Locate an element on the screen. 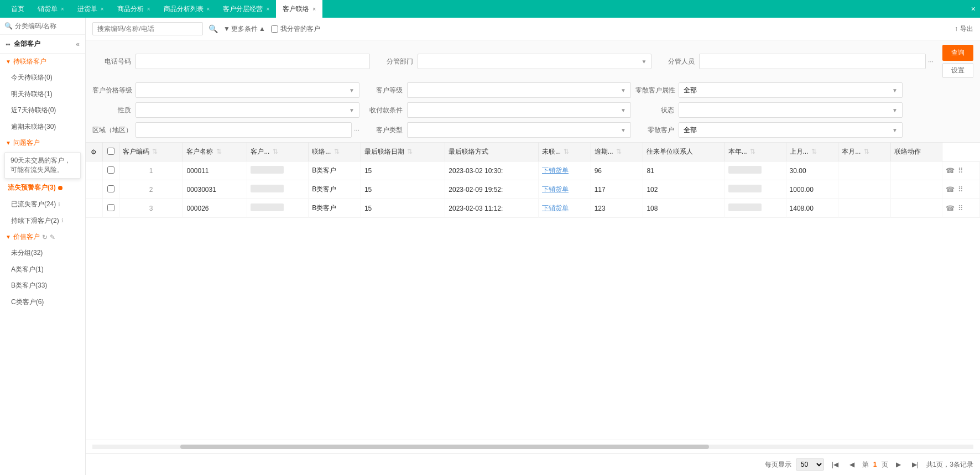  search-button: 🔍 is located at coordinates (213, 29).